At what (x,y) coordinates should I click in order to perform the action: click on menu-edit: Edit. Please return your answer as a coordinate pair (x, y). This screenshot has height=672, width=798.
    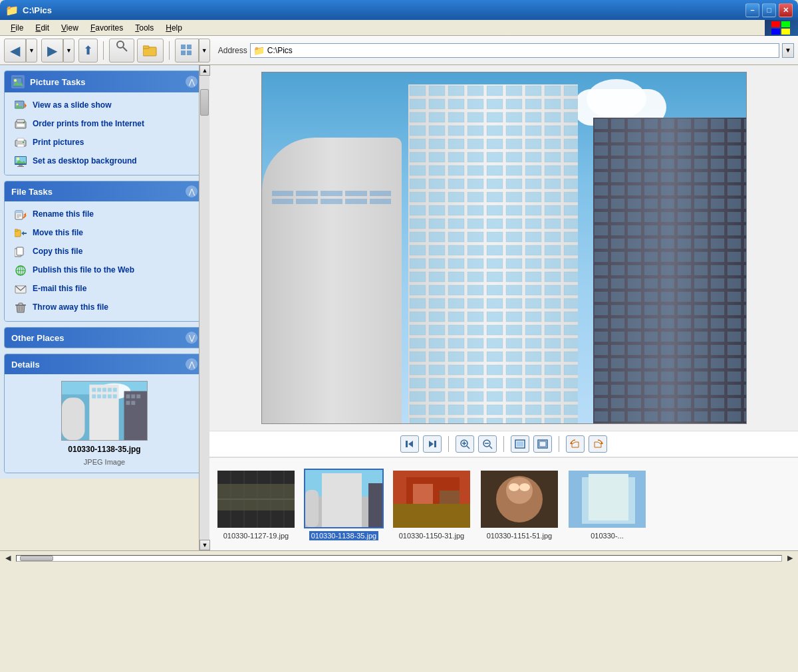
    Looking at the image, I should click on (43, 28).